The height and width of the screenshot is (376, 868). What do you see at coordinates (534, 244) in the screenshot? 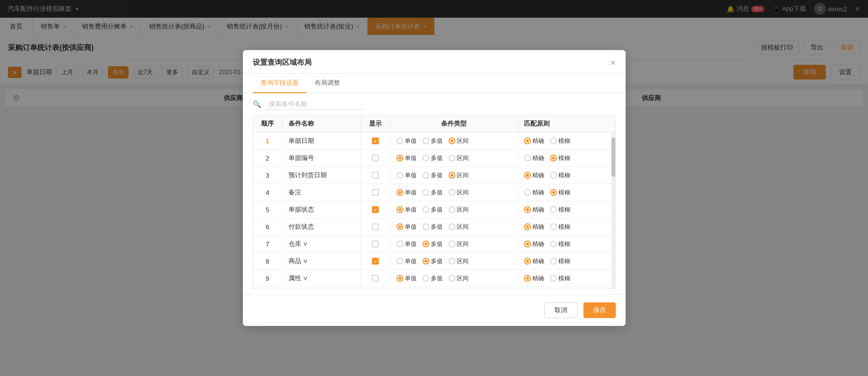
I see `radio-exact-7: 精确` at bounding box center [534, 244].